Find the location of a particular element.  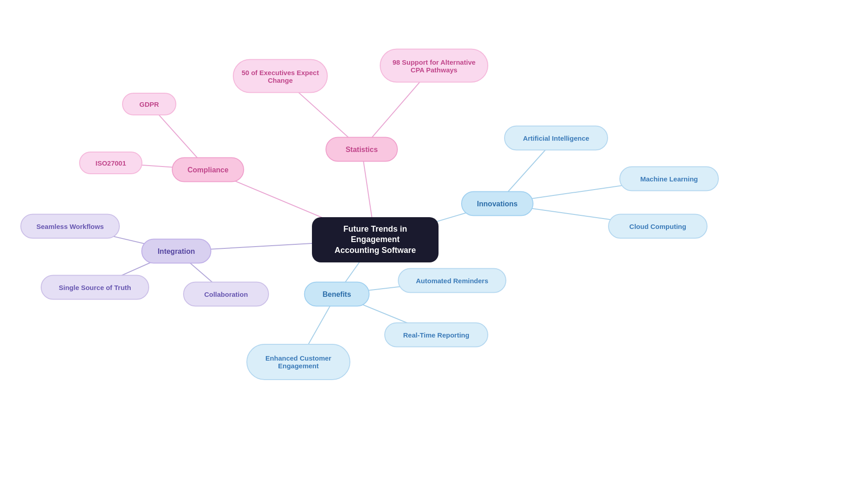

node-realtime: Real-Time Reporting is located at coordinates (436, 335).